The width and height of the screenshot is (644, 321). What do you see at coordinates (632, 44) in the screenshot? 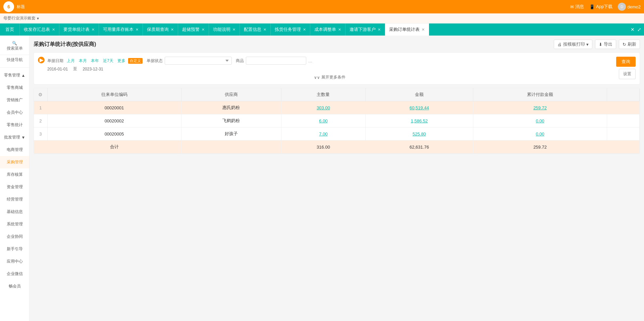
I see `refresh-label: 刷新` at bounding box center [632, 44].